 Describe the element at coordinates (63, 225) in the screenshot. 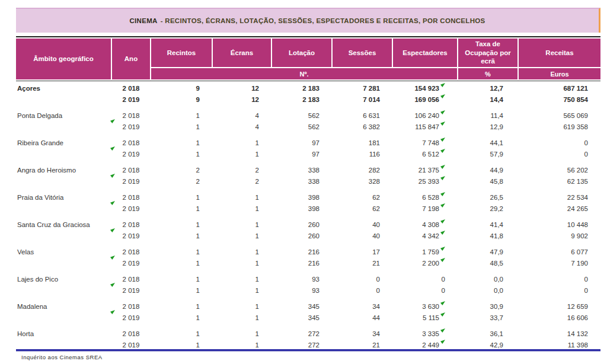

I see `cell-concelho-name: Santa Cruz da Graciosa` at that location.